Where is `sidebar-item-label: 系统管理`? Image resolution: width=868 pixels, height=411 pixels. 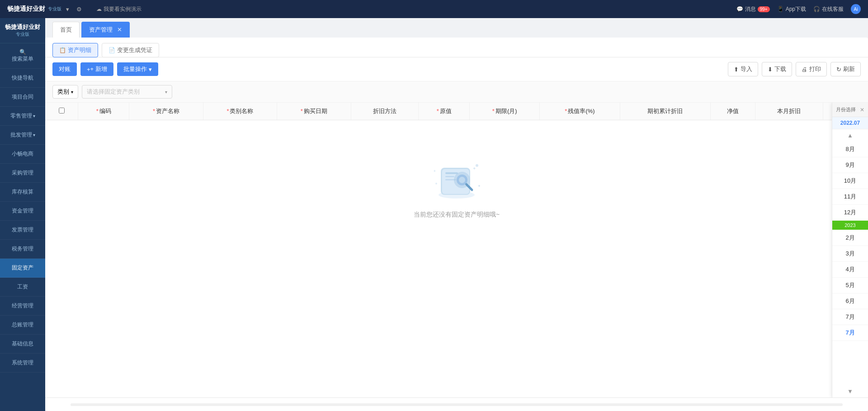
sidebar-item-label: 系统管理 is located at coordinates (23, 363).